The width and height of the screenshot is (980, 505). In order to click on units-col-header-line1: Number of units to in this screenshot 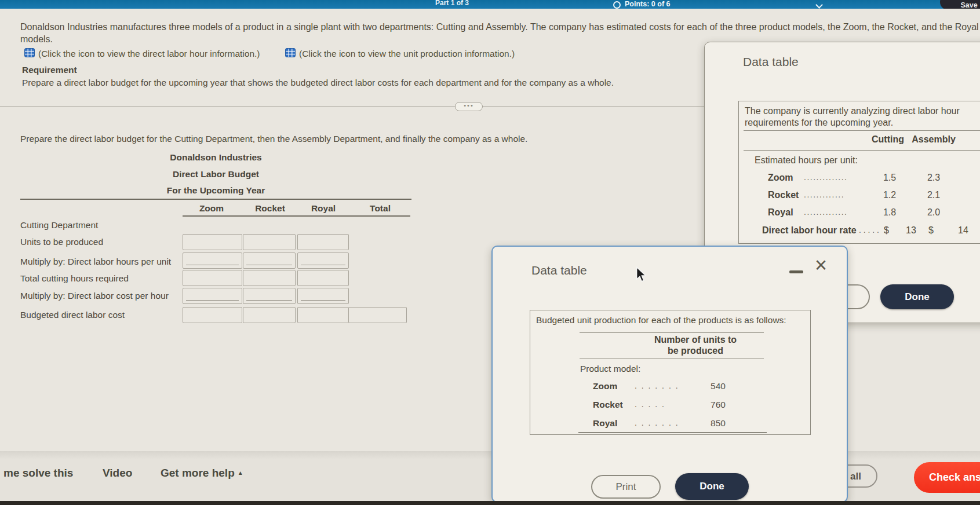, I will do `click(695, 340)`.